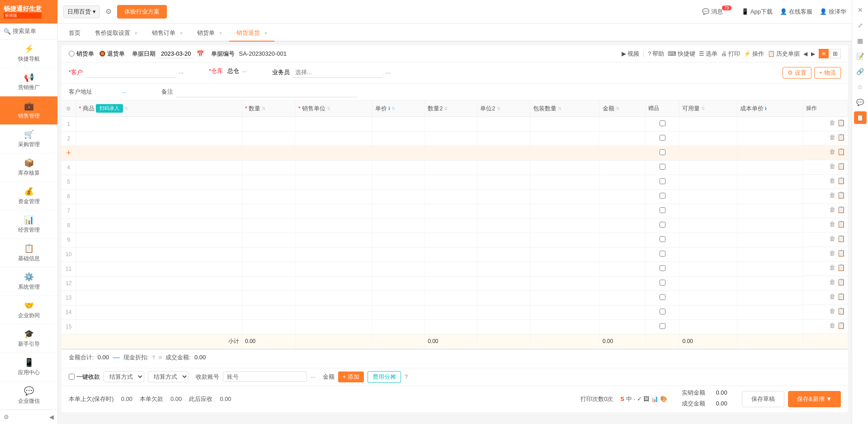 This screenshot has height=424, width=868. What do you see at coordinates (835, 53) in the screenshot?
I see `view-grid-btn: ⊞` at bounding box center [835, 53].